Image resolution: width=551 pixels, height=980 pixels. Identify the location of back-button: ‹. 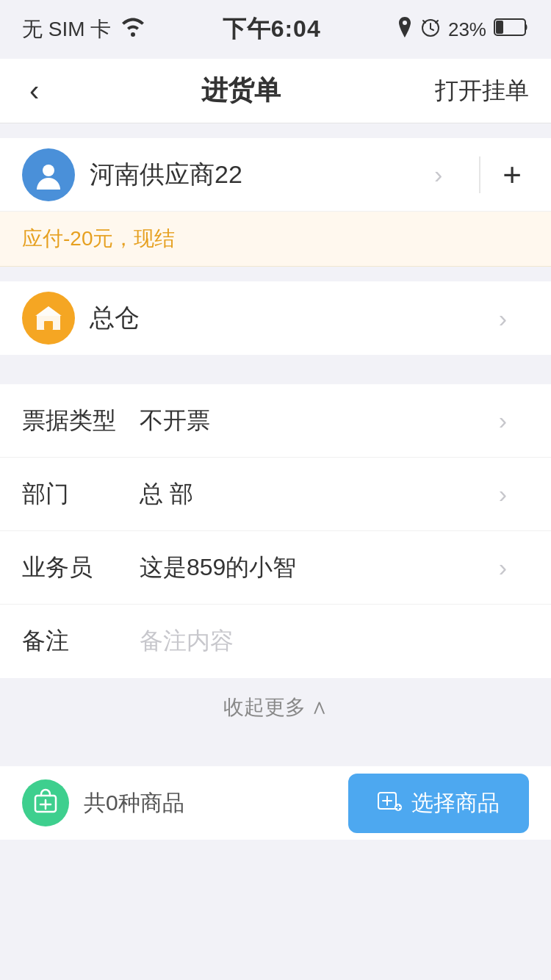
(34, 91).